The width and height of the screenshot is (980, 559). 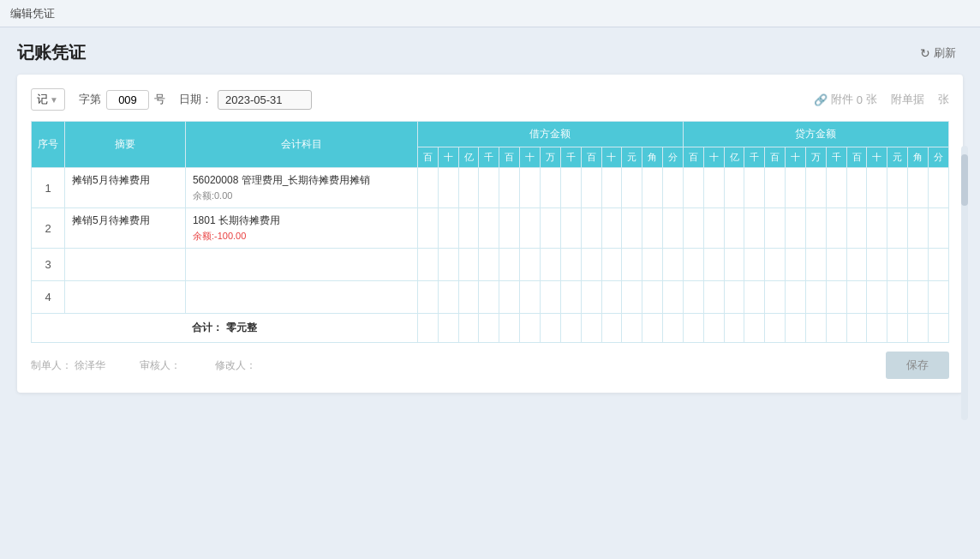 I want to click on table-row: 2摊销5月待摊费用1801 长期待摊费用余额:-100.00, so click(x=490, y=228).